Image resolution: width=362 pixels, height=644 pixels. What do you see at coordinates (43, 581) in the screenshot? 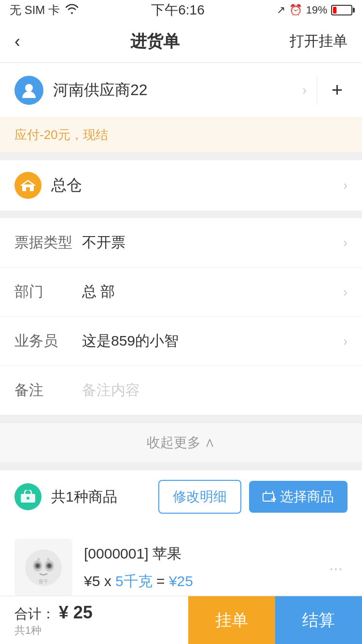
I see `svg-text: 督干` at bounding box center [43, 581].